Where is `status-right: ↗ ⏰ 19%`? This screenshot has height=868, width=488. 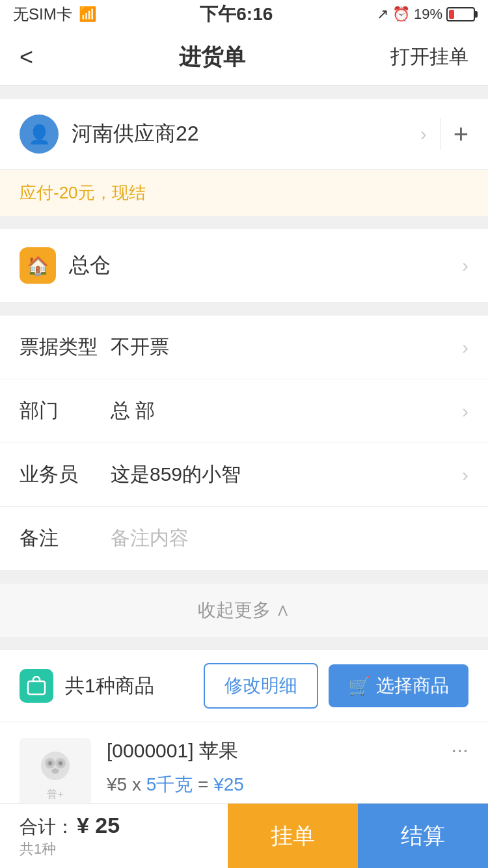
status-right: ↗ ⏰ 19% is located at coordinates (426, 14).